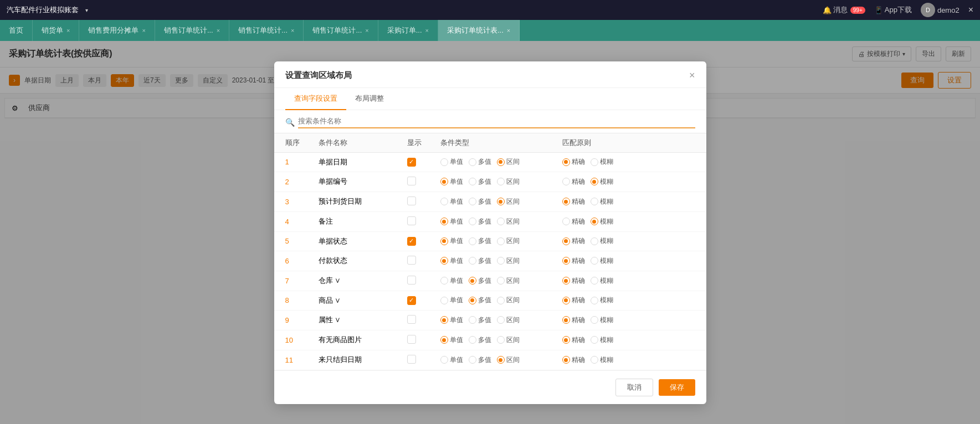  Describe the element at coordinates (293, 30) in the screenshot. I see `tab-purchase-stat2-close: ×` at that location.